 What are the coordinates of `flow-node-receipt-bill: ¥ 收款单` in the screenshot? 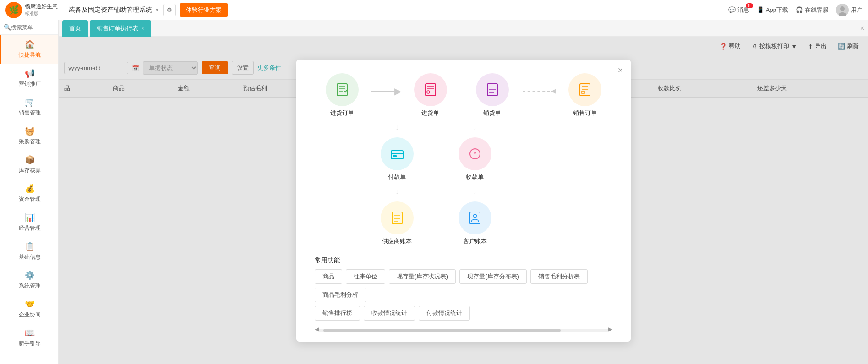 It's located at (475, 159).